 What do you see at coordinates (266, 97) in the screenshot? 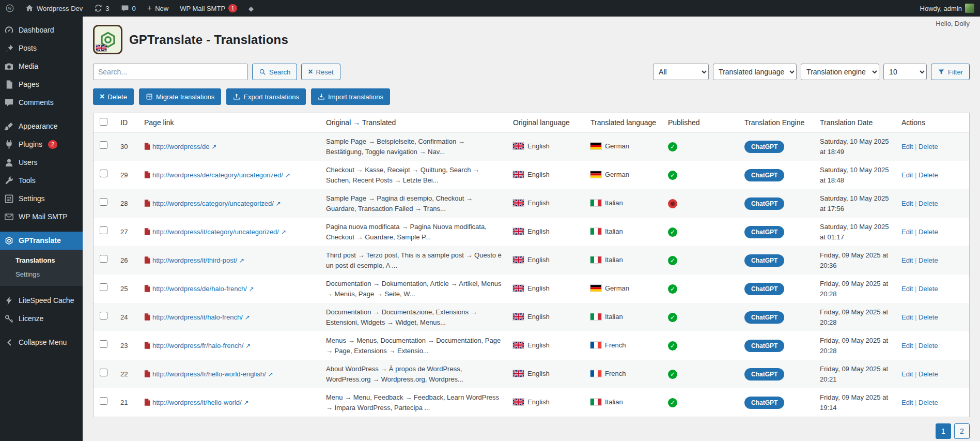
I see `export-translations-button: Export translations` at bounding box center [266, 97].